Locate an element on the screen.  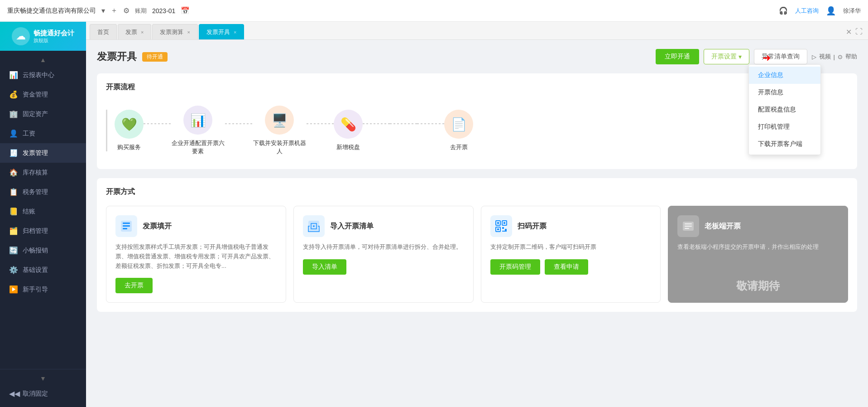
sidebar-item-label: 取消固定 is located at coordinates (35, 394).